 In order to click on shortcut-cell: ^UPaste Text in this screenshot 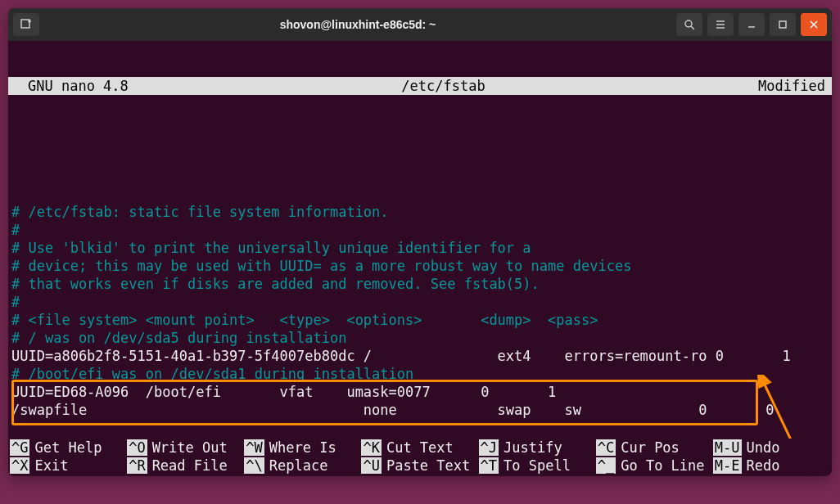, I will do `click(419, 466)`.